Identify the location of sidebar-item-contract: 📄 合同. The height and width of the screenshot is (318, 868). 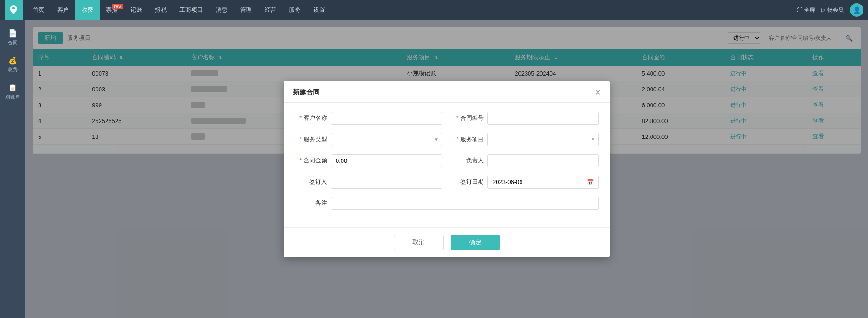
(13, 37).